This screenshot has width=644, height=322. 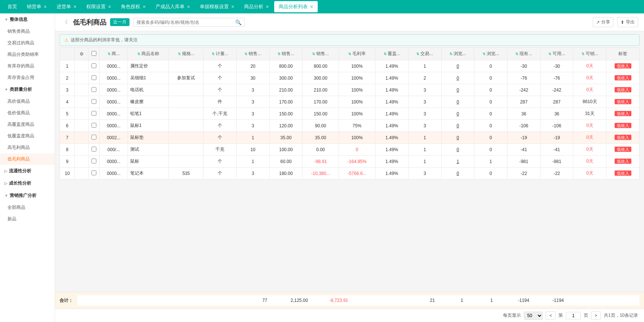 What do you see at coordinates (28, 136) in the screenshot?
I see `sidebar-item-low-coverage: 低覆盖度商品` at bounding box center [28, 136].